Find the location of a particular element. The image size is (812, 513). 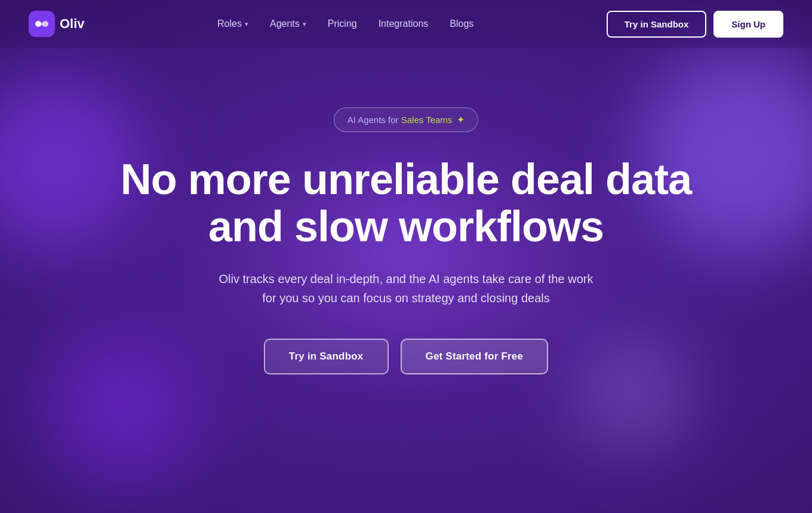

nav-link-integrations: Integrations is located at coordinates (404, 24).